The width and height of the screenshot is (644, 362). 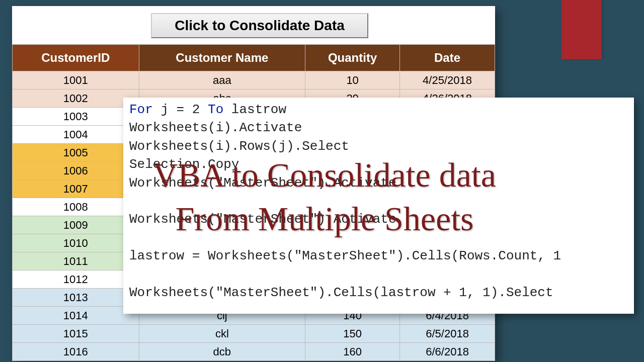 I want to click on col-date: Date, so click(x=448, y=58).